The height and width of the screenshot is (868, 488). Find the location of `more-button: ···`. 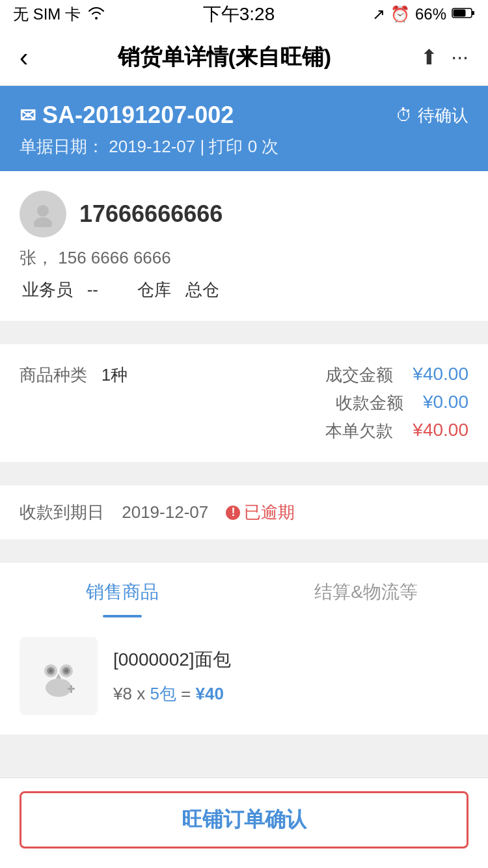

more-button: ··· is located at coordinates (459, 57).